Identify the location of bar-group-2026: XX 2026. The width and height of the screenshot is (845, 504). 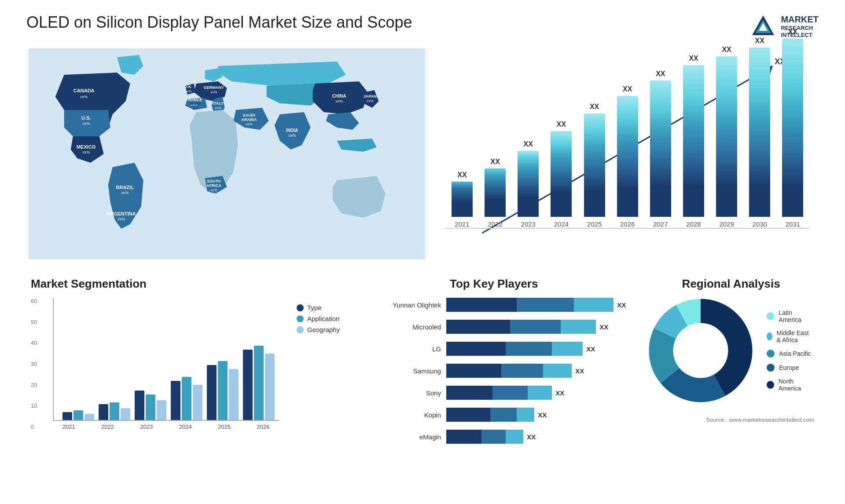
(628, 157).